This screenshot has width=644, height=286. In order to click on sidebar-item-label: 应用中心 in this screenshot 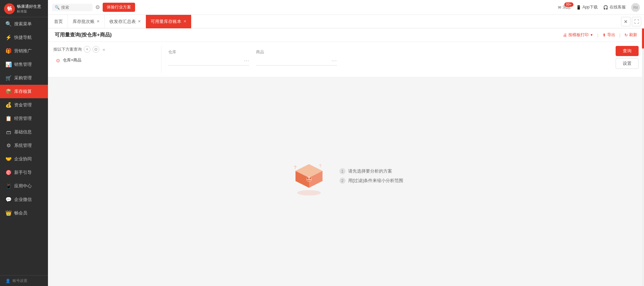, I will do `click(23, 186)`.